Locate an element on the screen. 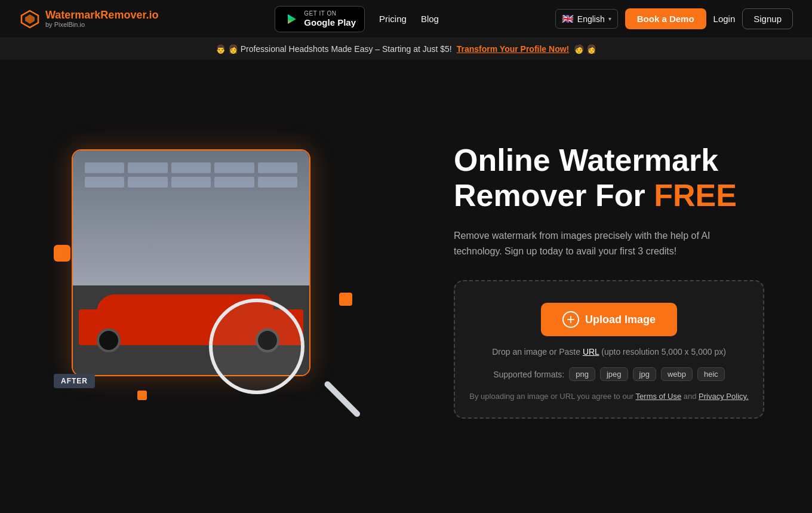 The image size is (812, 513). plus-icon: + is located at coordinates (571, 320).